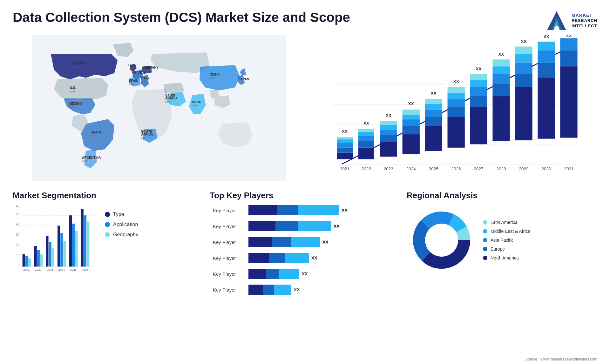 The image size is (610, 364). I want to click on svg-text: 2030, so click(546, 169).